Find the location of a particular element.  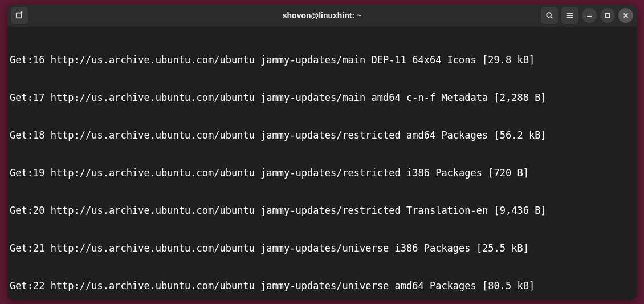

new-tab-button is located at coordinates (19, 15).